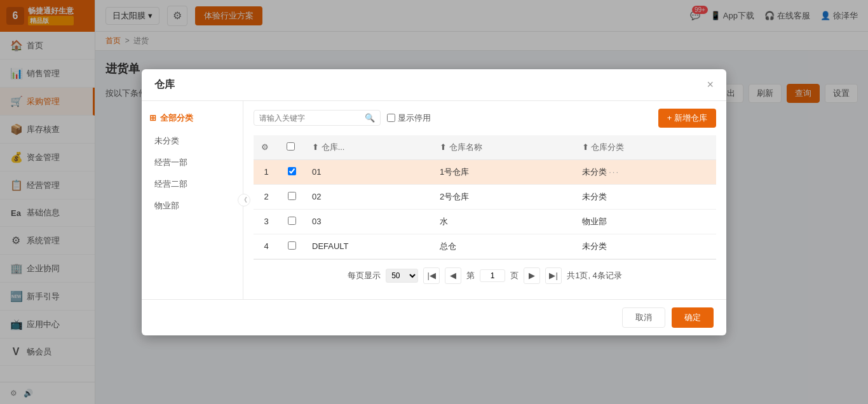  What do you see at coordinates (614, 172) in the screenshot?
I see `row-actions-button: ···` at bounding box center [614, 172].